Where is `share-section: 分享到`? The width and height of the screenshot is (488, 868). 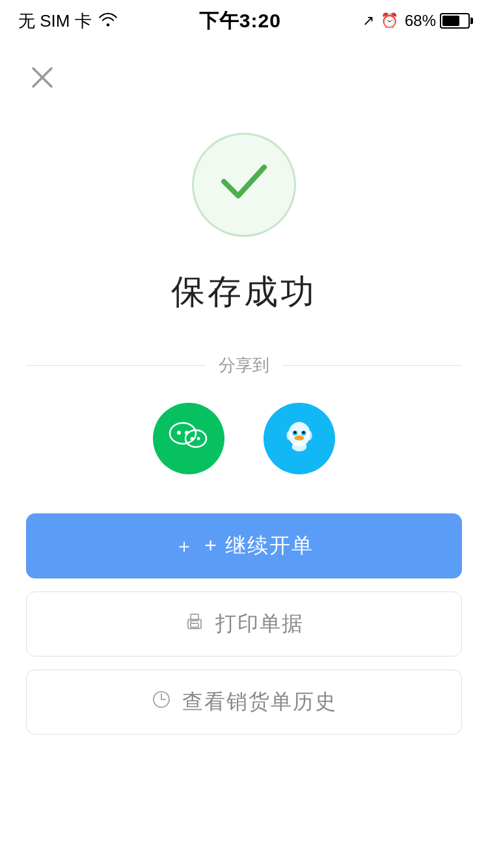
share-section: 分享到 is located at coordinates (244, 414).